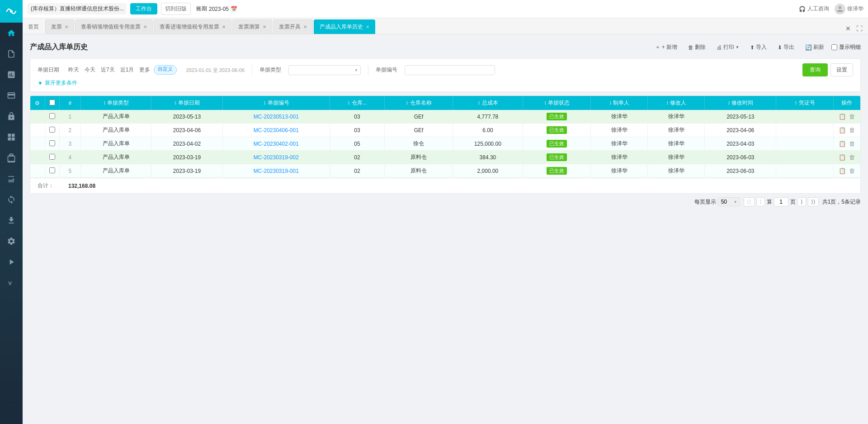 Image resolution: width=868 pixels, height=424 pixels. What do you see at coordinates (74, 70) in the screenshot?
I see `shortcut-yesterday: 昨天` at bounding box center [74, 70].